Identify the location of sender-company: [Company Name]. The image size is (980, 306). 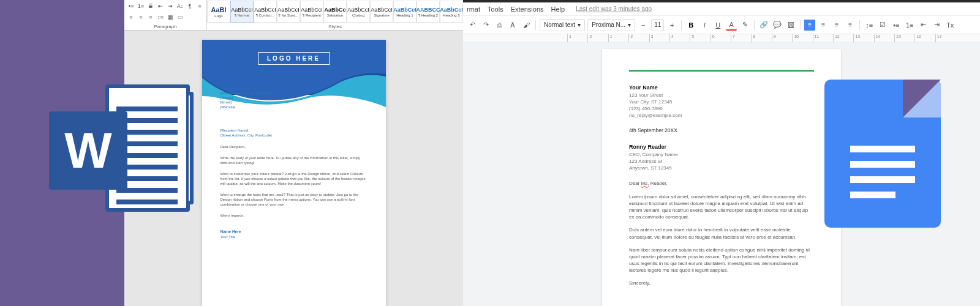
(294, 89).